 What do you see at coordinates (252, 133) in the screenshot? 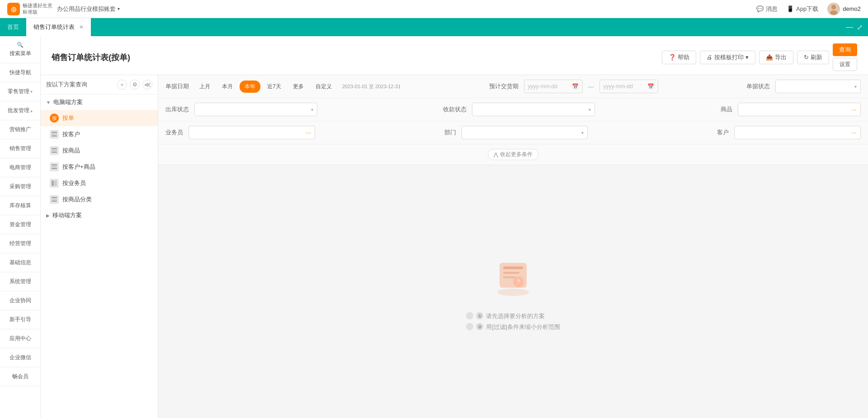
I see `salesperson-input: ···` at bounding box center [252, 133].